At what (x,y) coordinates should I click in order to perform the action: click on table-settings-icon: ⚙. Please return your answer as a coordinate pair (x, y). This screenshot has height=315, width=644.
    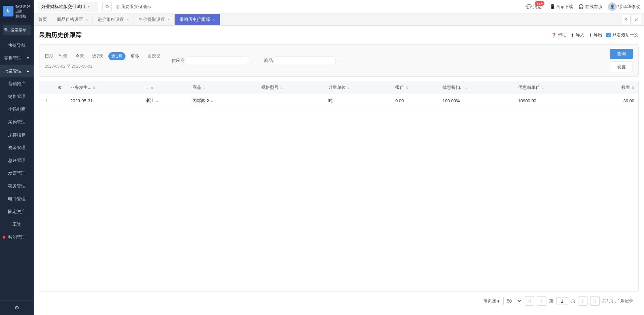
    Looking at the image, I should click on (60, 88).